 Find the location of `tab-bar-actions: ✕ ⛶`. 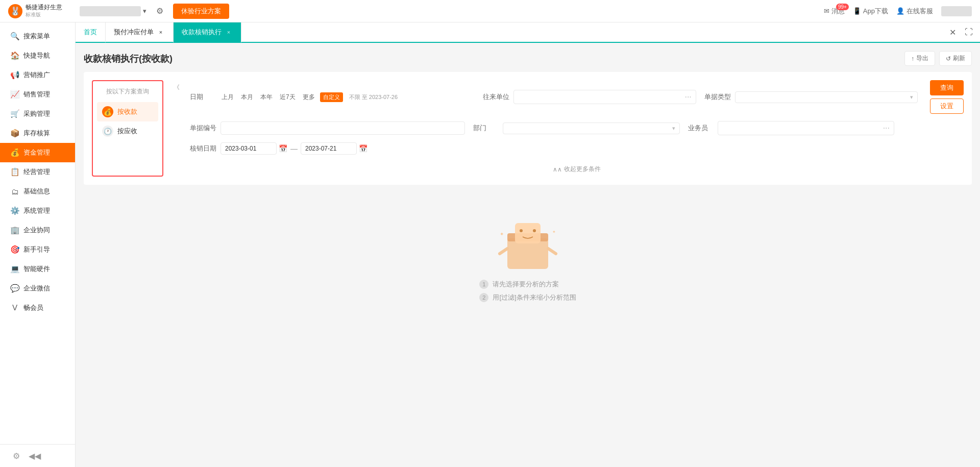

tab-bar-actions: ✕ ⛶ is located at coordinates (963, 32).